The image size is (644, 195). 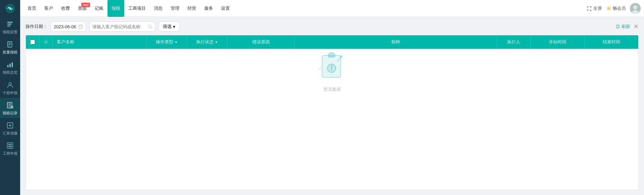 What do you see at coordinates (82, 8) in the screenshot?
I see `nav-piaoju: 票据 new` at bounding box center [82, 8].